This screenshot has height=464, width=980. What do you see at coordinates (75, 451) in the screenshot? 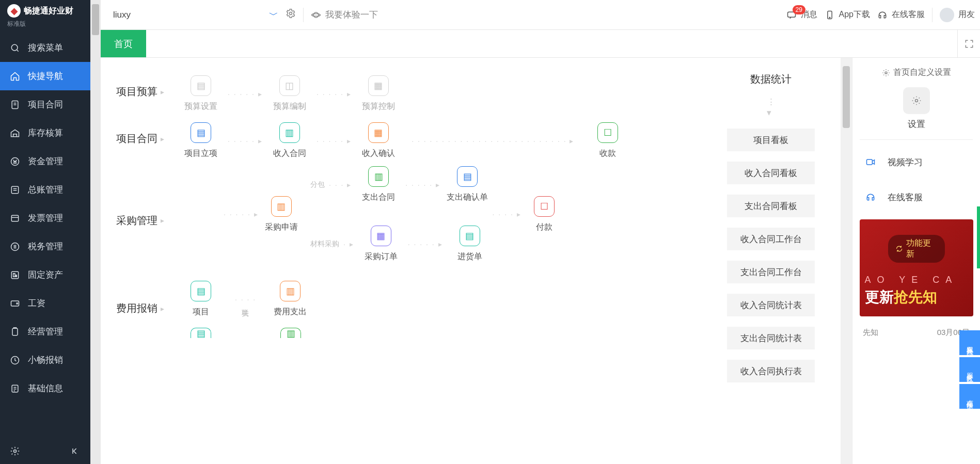
I see `collapse-icon` at bounding box center [75, 451].